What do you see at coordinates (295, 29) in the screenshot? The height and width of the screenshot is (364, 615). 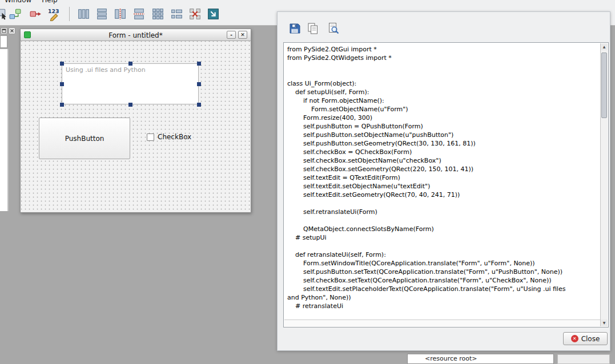 I see `save-icon` at bounding box center [295, 29].